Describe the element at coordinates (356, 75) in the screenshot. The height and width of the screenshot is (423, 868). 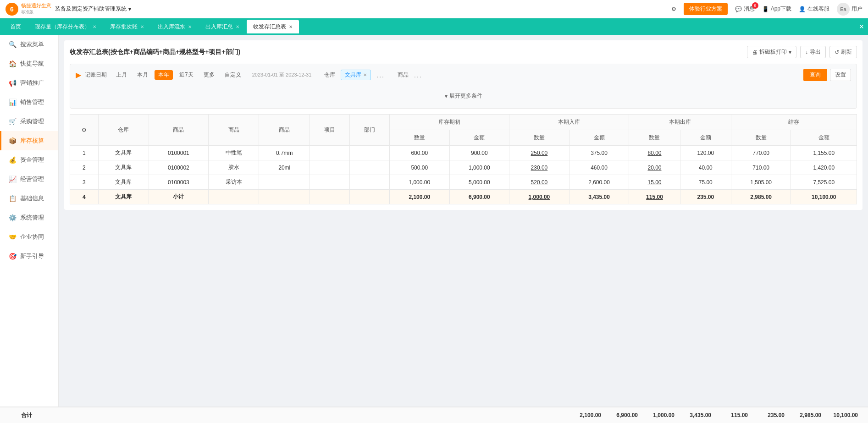
I see `warehouse-tag: 文具库 ✕` at that location.